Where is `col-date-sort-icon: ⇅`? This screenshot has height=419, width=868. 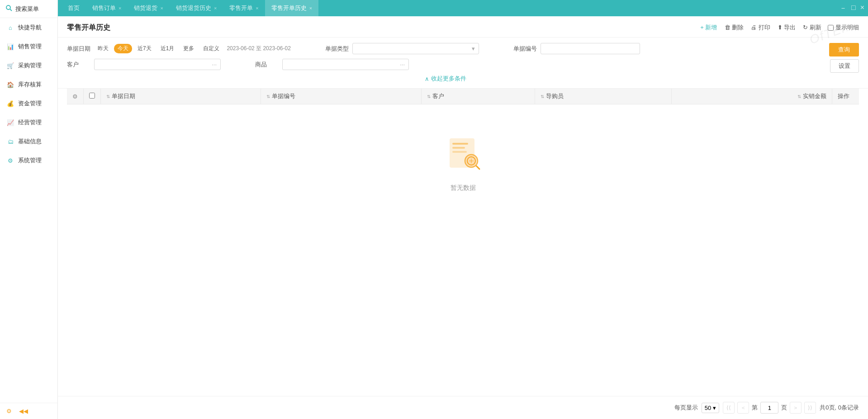
col-date-sort-icon: ⇅ is located at coordinates (108, 97).